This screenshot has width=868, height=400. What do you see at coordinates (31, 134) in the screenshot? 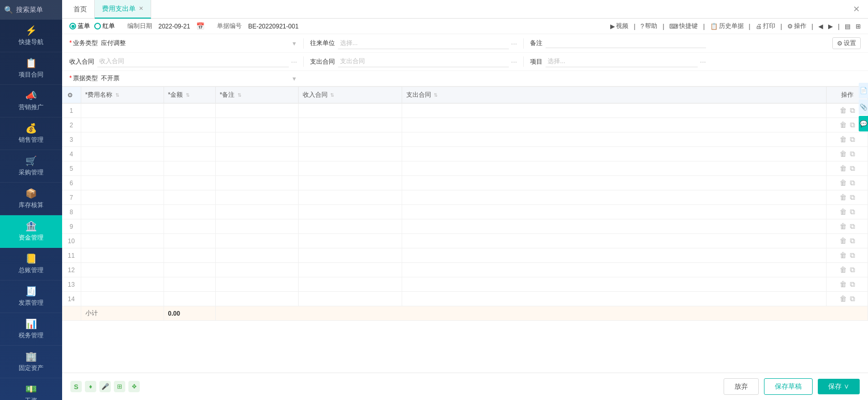
I see `sidebar-item-sales-mgmt: 💰 销售管理` at bounding box center [31, 134].